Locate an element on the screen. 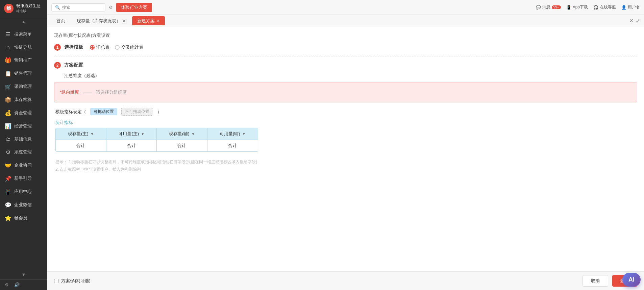  sidebar-item-enterprise: 🤝 企业协同 is located at coordinates (24, 166).